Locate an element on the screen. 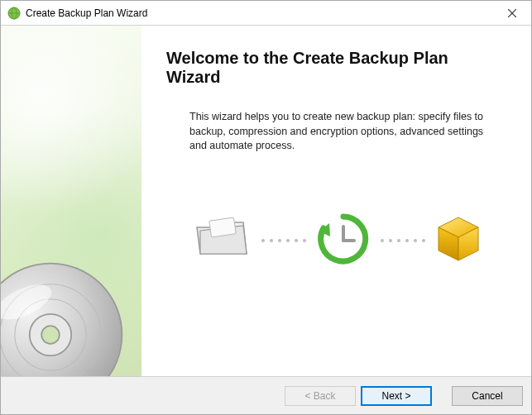 The image size is (532, 415). illustration-row is located at coordinates (336, 241).